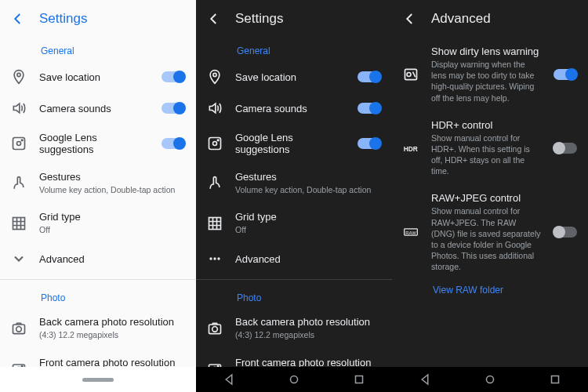  I want to click on dirty-icon, so click(411, 74).